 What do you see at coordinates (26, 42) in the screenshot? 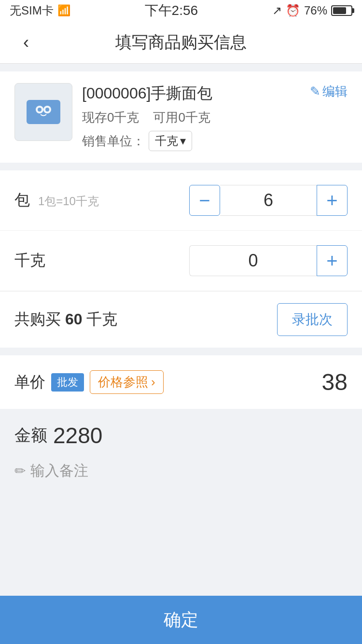
I see `back-button: ‹` at bounding box center [26, 42].